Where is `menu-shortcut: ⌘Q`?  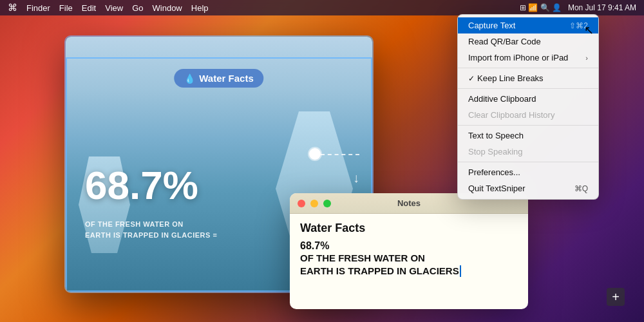 menu-shortcut: ⌘Q is located at coordinates (581, 189).